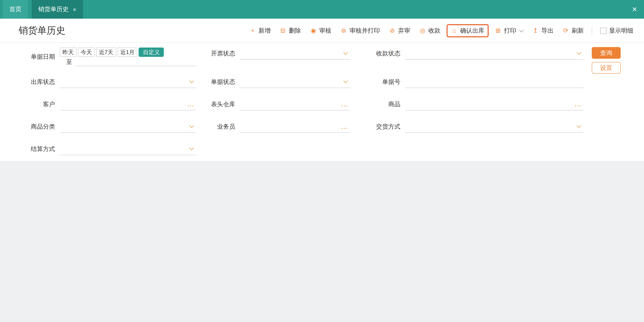 This screenshot has height=322, width=644. Describe the element at coordinates (510, 30) in the screenshot. I see `print-label: 打印` at that location.